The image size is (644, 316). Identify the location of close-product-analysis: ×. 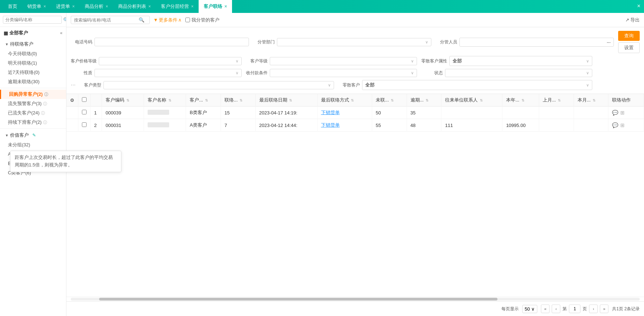
(107, 6).